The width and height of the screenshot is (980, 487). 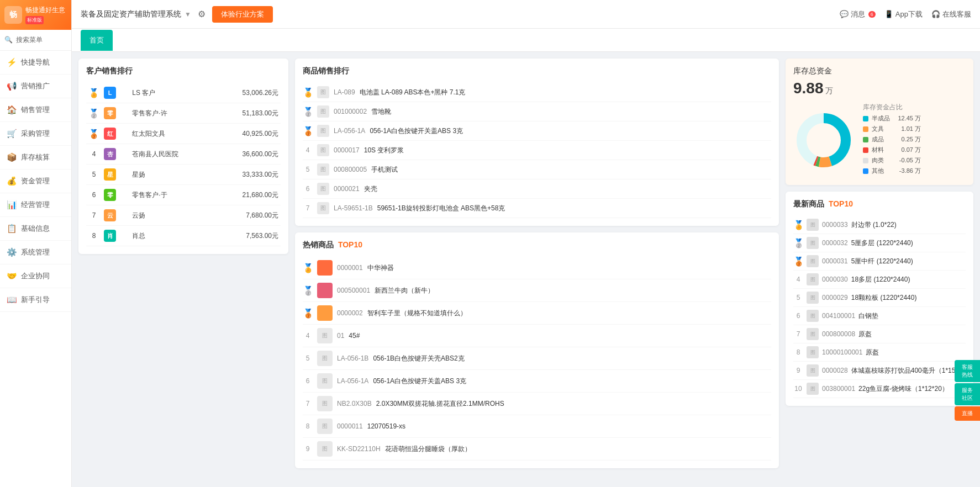 I want to click on sidebar-item-operation: 📊 经营管理, so click(x=35, y=205).